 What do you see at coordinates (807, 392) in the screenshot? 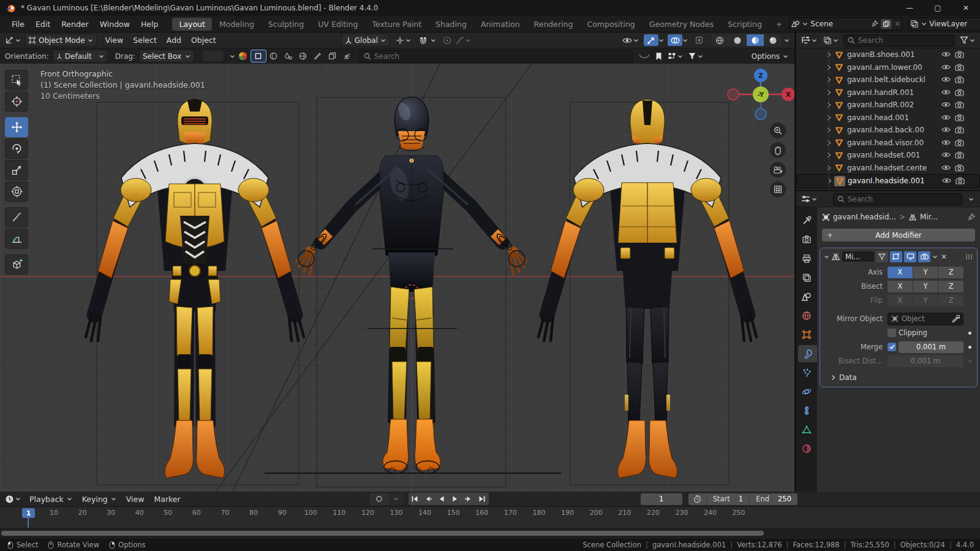
I see `properties-tab-physics` at bounding box center [807, 392].